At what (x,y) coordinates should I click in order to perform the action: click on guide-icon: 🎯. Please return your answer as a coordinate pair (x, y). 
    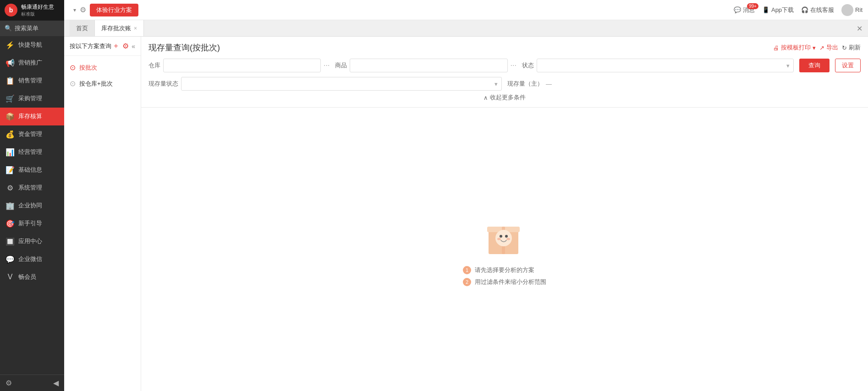
    Looking at the image, I should click on (10, 223).